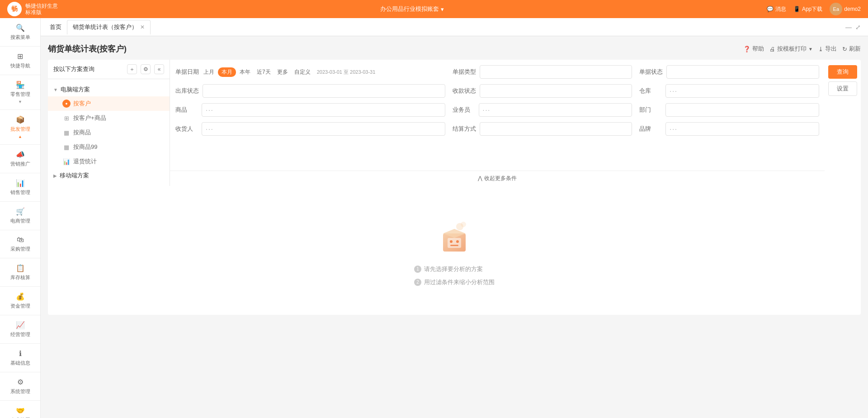  What do you see at coordinates (20, 159) in the screenshot?
I see `sidebar-item-marketing: 📣 营销推广` at bounding box center [20, 159].